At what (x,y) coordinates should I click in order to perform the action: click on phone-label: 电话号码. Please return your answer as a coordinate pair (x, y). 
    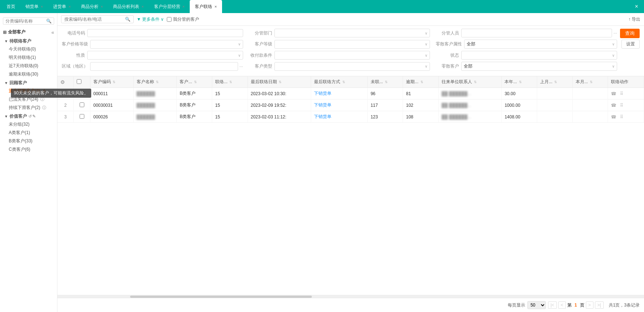
    Looking at the image, I should click on (75, 33).